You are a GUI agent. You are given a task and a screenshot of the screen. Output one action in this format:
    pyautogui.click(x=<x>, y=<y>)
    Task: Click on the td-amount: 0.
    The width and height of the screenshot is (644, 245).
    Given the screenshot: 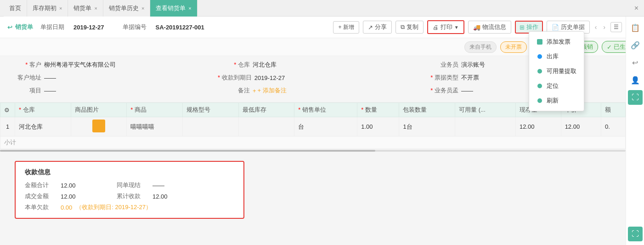 What is the action you would take?
    pyautogui.click(x=614, y=127)
    